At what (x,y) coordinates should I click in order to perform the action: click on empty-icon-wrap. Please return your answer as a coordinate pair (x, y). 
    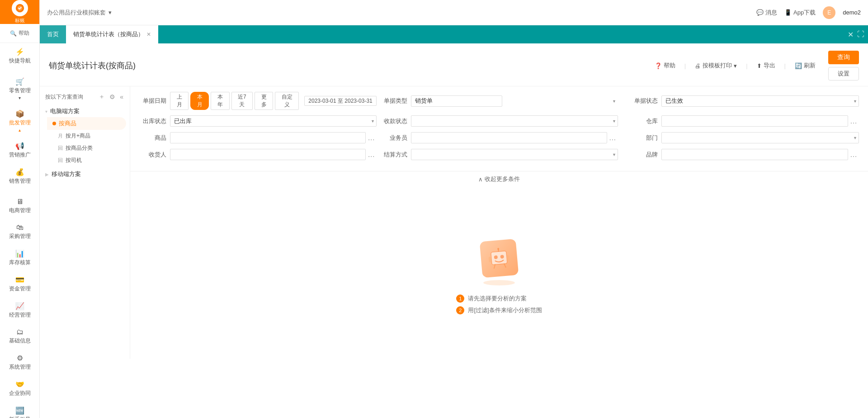
    Looking at the image, I should click on (499, 258).